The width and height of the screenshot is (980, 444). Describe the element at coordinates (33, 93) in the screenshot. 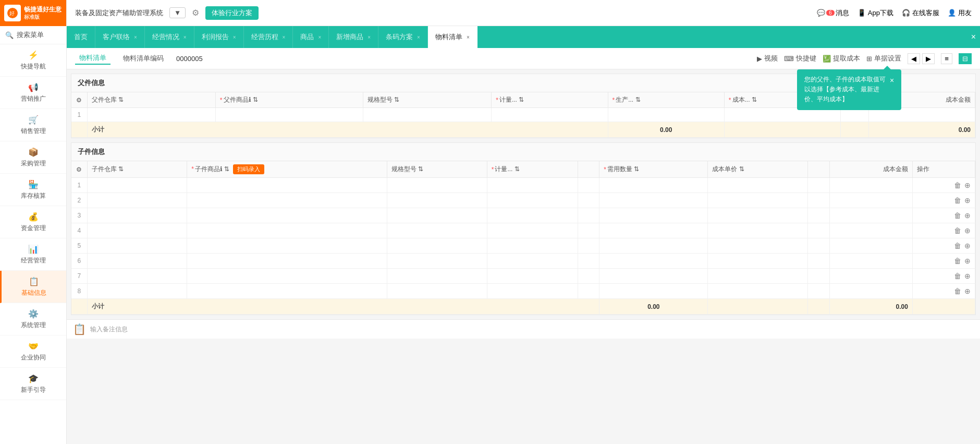

I see `sidebar-item-marketing: 📢 营销推广` at that location.